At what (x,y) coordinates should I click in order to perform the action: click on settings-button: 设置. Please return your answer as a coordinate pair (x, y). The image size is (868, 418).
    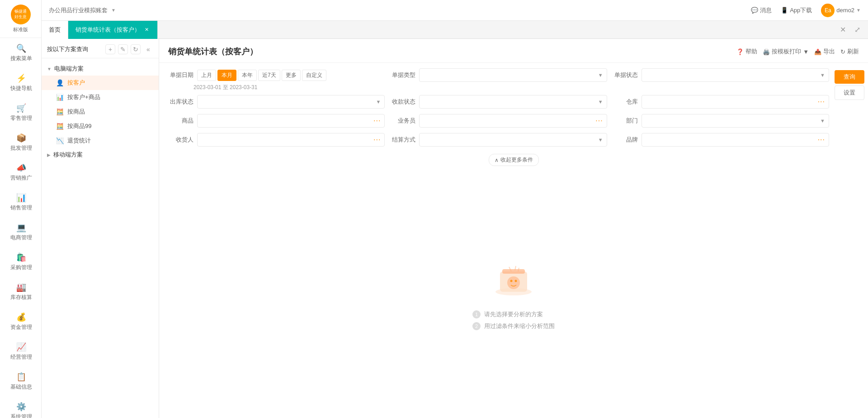
    Looking at the image, I should click on (849, 93).